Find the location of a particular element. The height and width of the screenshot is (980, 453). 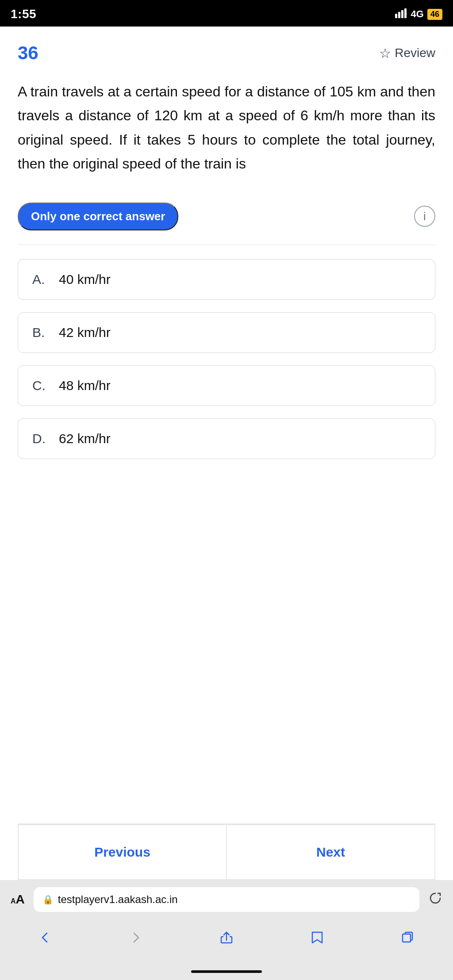

forward-button is located at coordinates (136, 939).